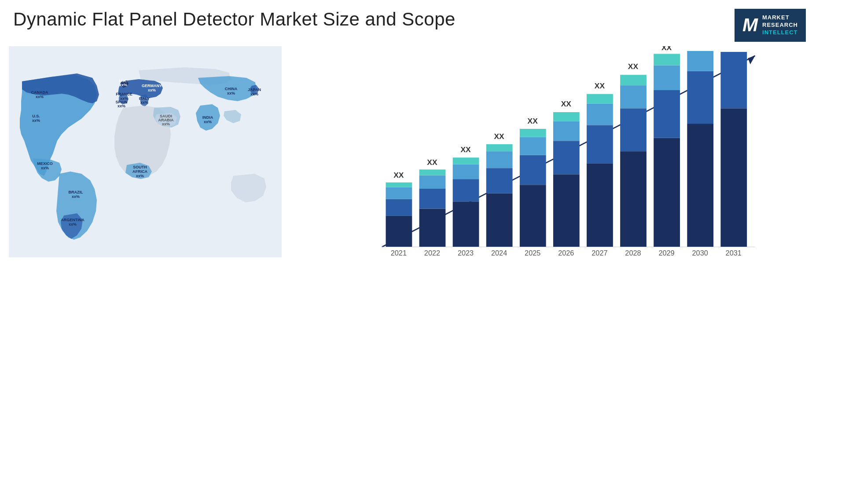 The width and height of the screenshot is (845, 504). I want to click on logo-text: MARKET RESEARCH INTELLECT, so click(780, 26).